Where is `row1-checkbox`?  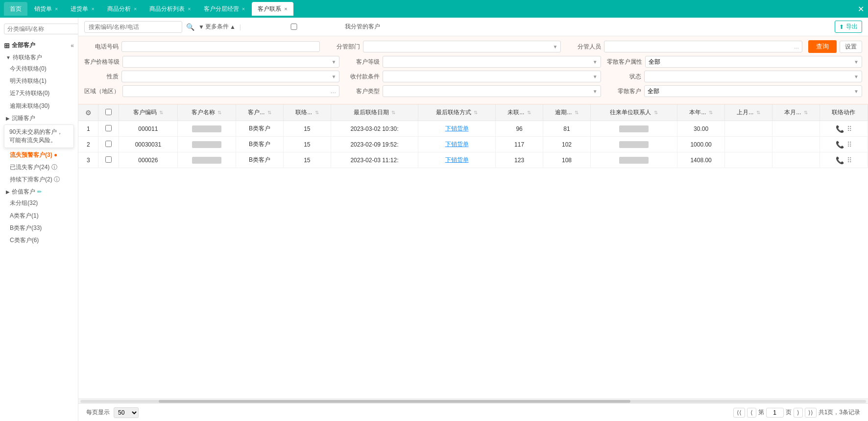
row1-checkbox is located at coordinates (109, 129).